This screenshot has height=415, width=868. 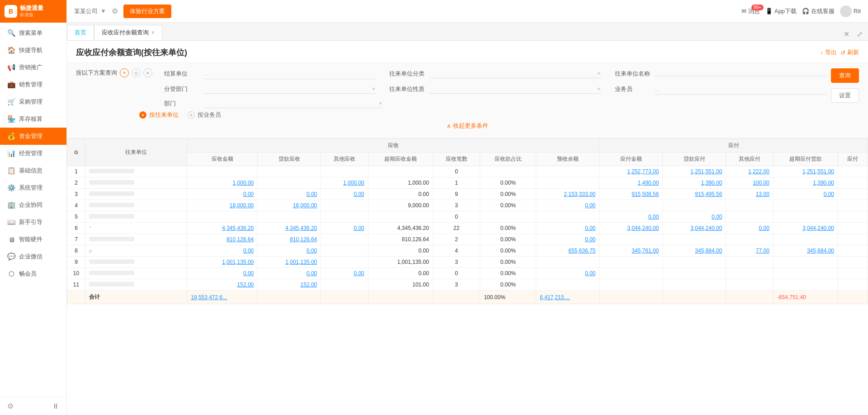 I want to click on salesperson-input: ..., so click(x=741, y=89).